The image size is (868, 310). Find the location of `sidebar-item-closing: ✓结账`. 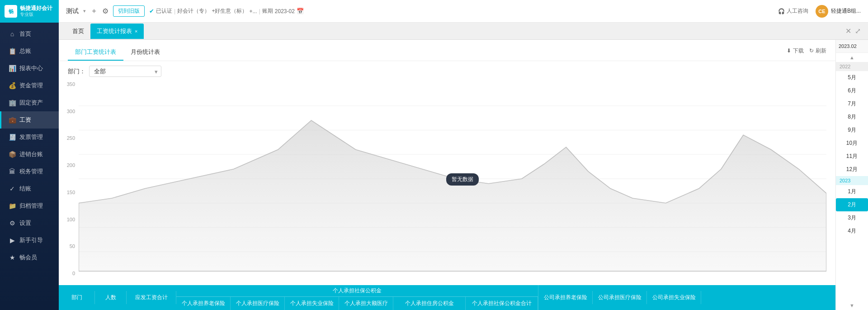

sidebar-item-closing: ✓结账 is located at coordinates (29, 189).